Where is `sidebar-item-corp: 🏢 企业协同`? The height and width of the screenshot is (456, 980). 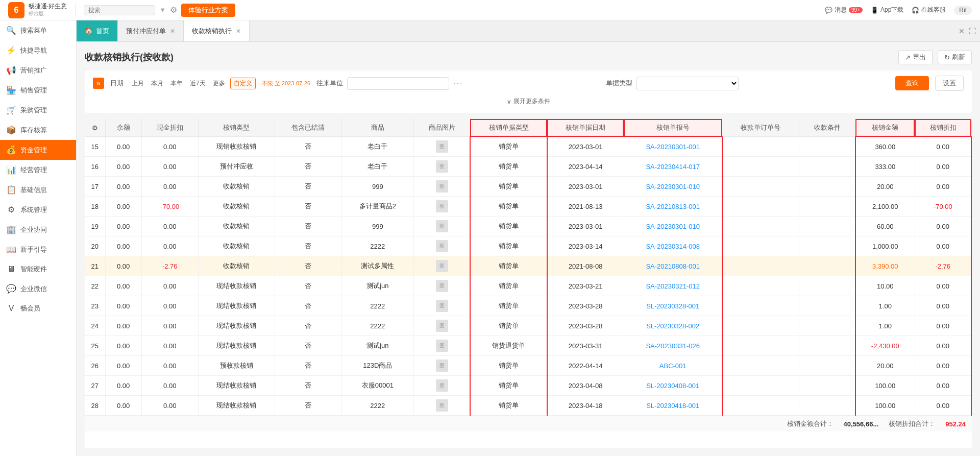
sidebar-item-corp: 🏢 企业协同 is located at coordinates (38, 230).